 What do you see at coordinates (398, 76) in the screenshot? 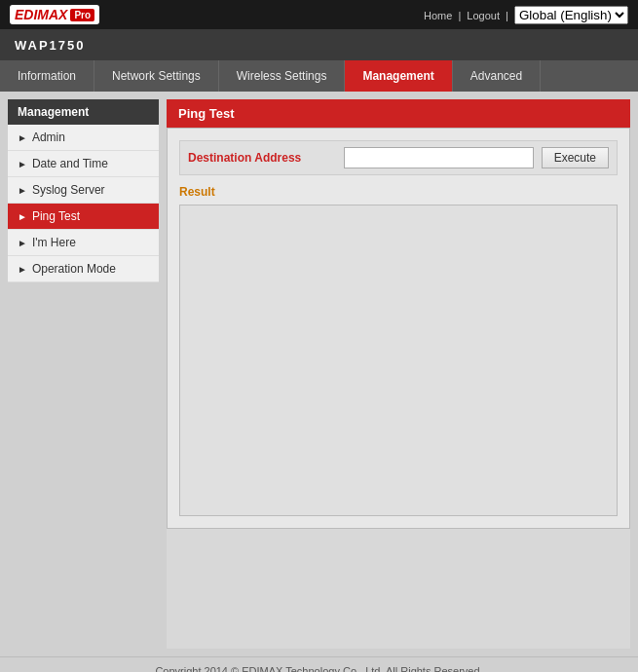
I see `nav-item-management: Management` at bounding box center [398, 76].